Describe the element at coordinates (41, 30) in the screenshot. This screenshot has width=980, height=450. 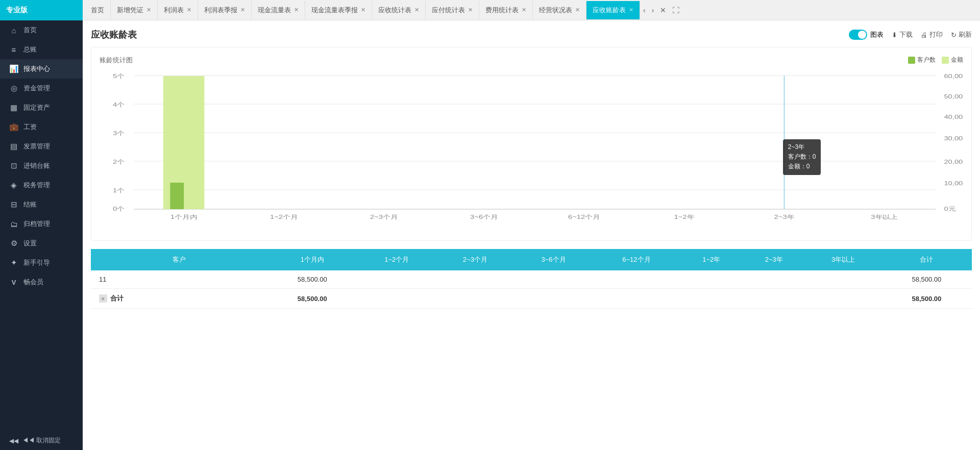
I see `sidebar-item-home: ⌂ 首页` at that location.